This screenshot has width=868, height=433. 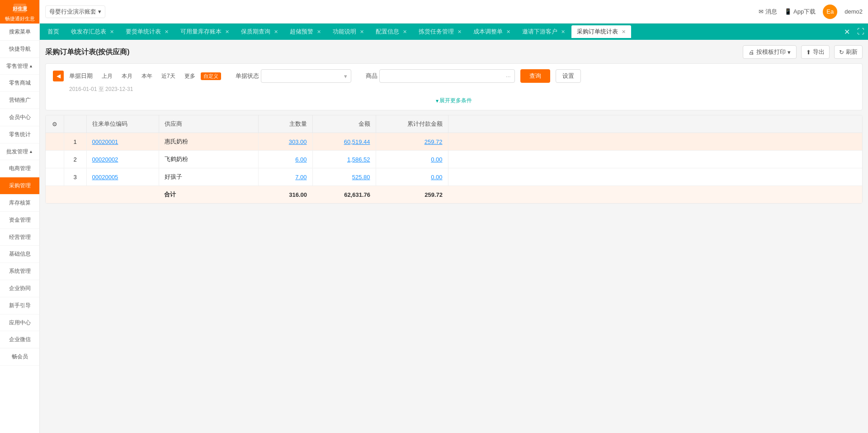 What do you see at coordinates (768, 12) in the screenshot?
I see `message-button: ✉ 消息` at bounding box center [768, 12].